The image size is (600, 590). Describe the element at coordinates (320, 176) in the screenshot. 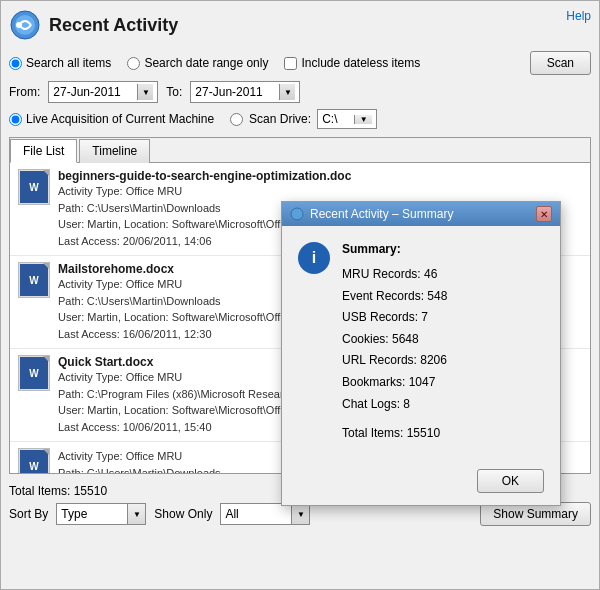

I see `file-name: beginners-guide-to-search-engine-optimiz…` at that location.